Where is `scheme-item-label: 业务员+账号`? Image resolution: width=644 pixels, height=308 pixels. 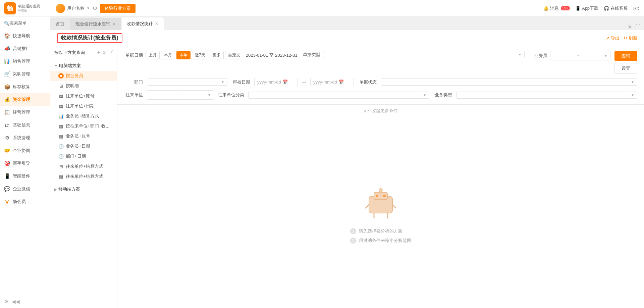
scheme-item-label: 业务员+账号 is located at coordinates (78, 136).